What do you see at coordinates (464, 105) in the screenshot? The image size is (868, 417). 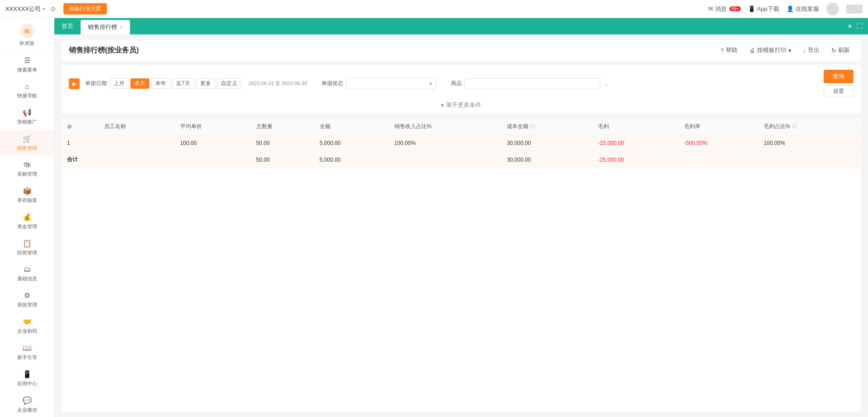 I see `expand-label: 展开更多条件` at bounding box center [464, 105].